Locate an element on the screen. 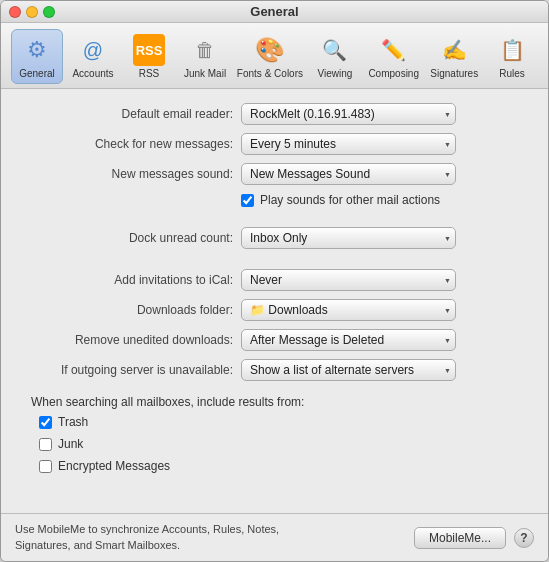 This screenshot has height=562, width=549. signatures-icon: ✍️ is located at coordinates (454, 50).